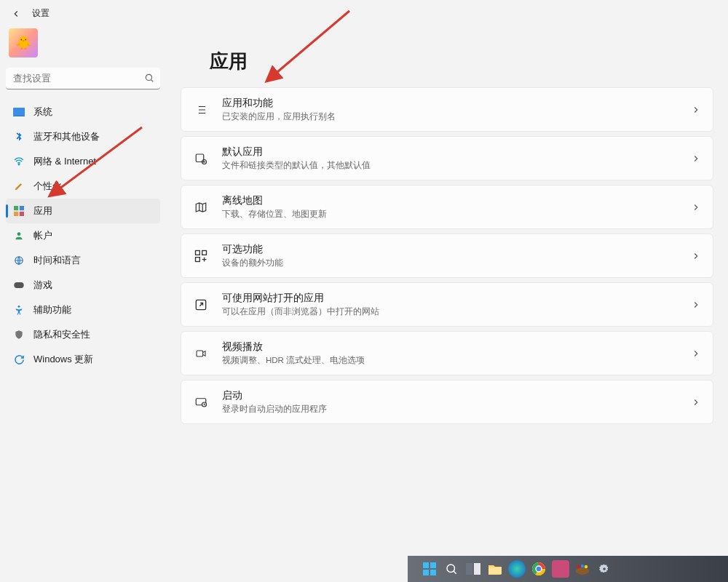  What do you see at coordinates (447, 304) in the screenshot?
I see `card-apps-for-websites: 可使用网站打开的应用 可以在应用（而非浏览器）中打开的网站` at bounding box center [447, 304].